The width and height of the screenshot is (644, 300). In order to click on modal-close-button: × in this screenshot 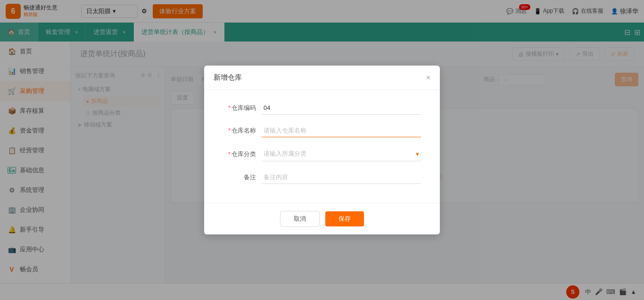, I will do `click(428, 78)`.